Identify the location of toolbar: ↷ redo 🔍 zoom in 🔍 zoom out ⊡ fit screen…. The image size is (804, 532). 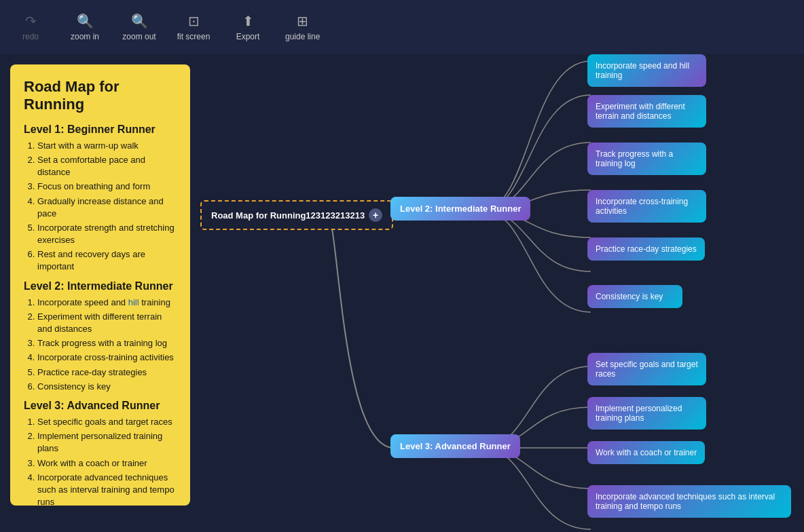
(402, 27).